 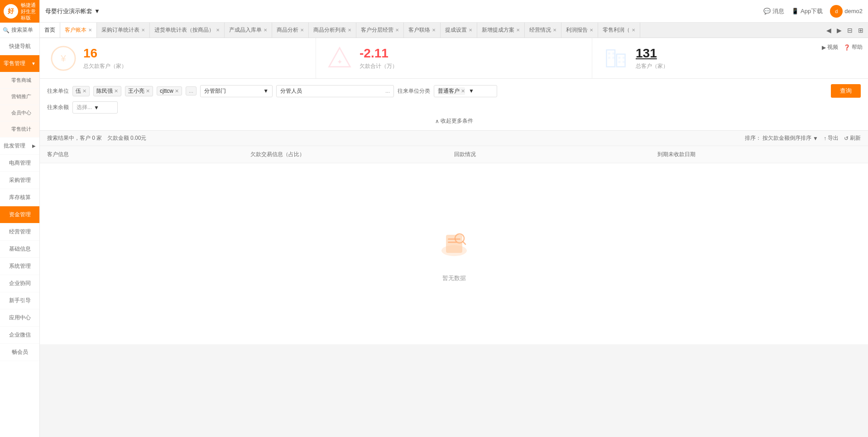 What do you see at coordinates (215, 91) in the screenshot?
I see `dept-select-label: 分管部门` at bounding box center [215, 91].